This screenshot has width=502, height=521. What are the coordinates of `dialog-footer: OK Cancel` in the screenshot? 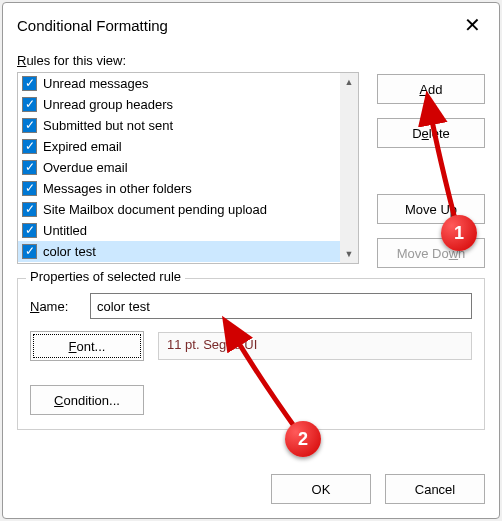 It's located at (251, 489).